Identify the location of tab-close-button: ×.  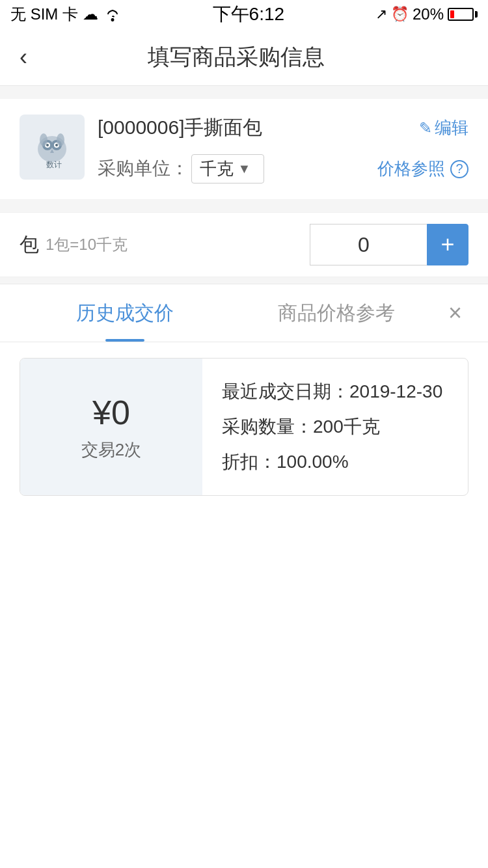
(455, 313).